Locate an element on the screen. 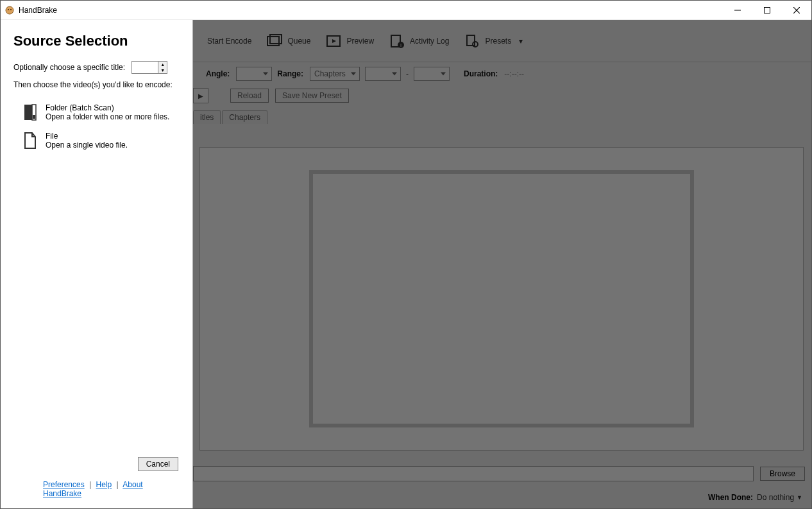 The height and width of the screenshot is (509, 812). activity-log-button: i Activity Log is located at coordinates (419, 41).